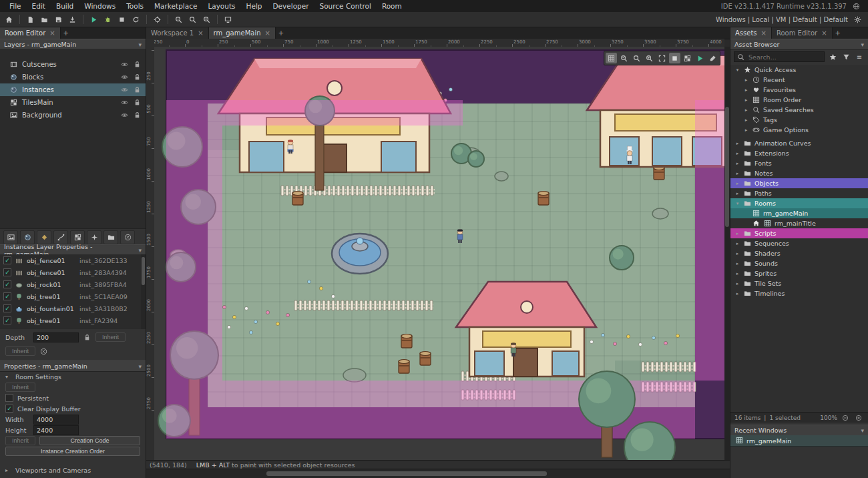 This screenshot has width=868, height=478. Describe the element at coordinates (859, 57) in the screenshot. I see `browser-menu-icon: ≡` at that location.